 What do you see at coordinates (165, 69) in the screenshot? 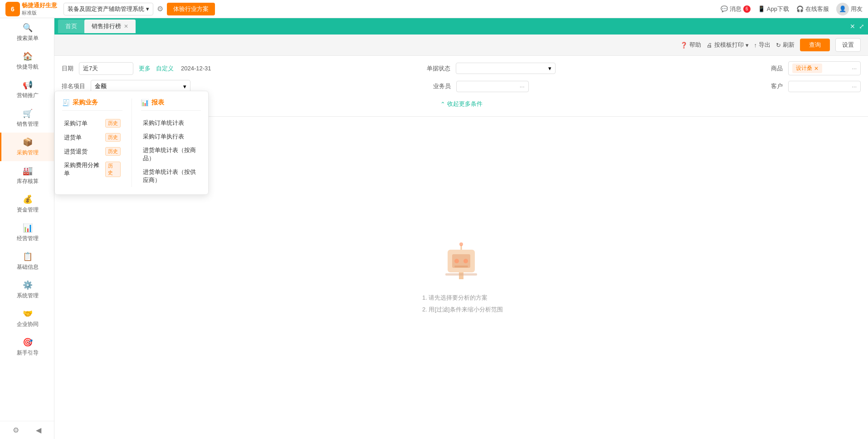
I see `date-custom: 自定义` at bounding box center [165, 69].